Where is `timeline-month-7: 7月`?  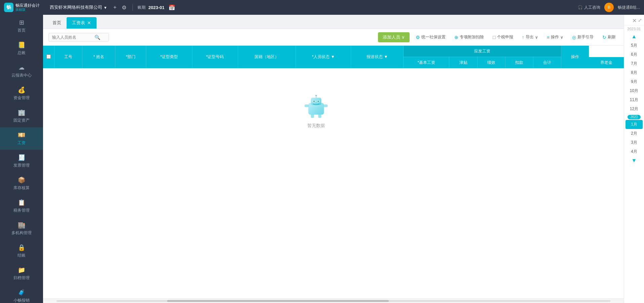 timeline-month-7: 7月 is located at coordinates (634, 64).